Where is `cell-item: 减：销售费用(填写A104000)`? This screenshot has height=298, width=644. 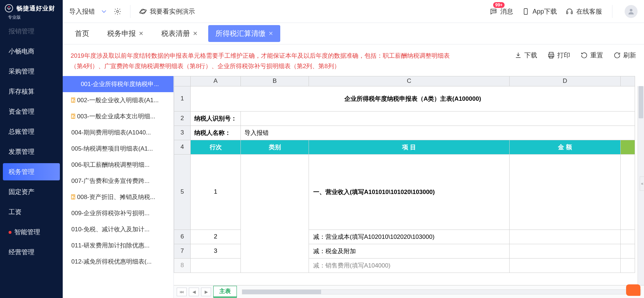
cell-item: 减：销售费用(填写A104000) is located at coordinates (409, 265).